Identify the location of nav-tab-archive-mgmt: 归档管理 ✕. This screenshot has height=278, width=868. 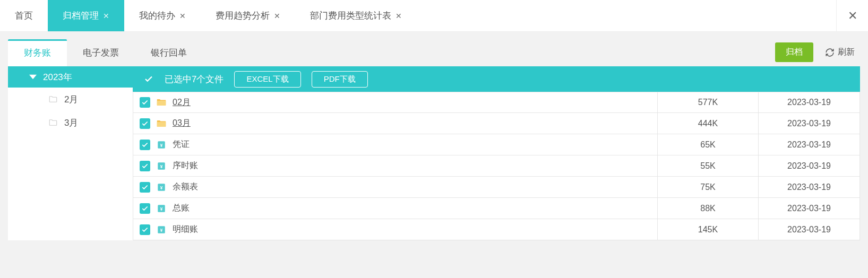
(86, 16).